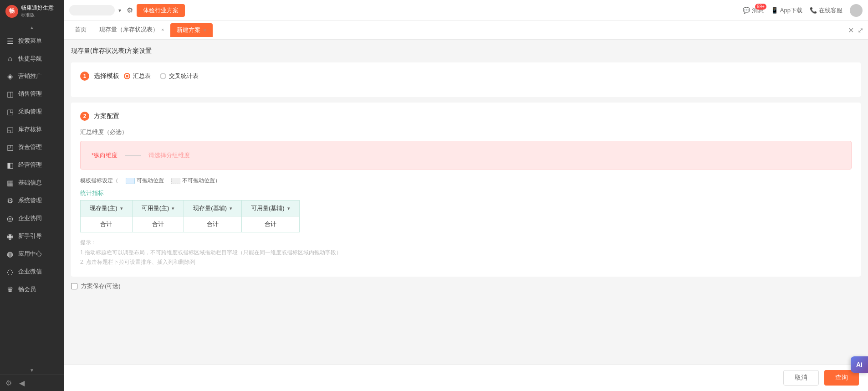  What do you see at coordinates (133, 155) in the screenshot?
I see `dimension-arrow: ——` at bounding box center [133, 155].